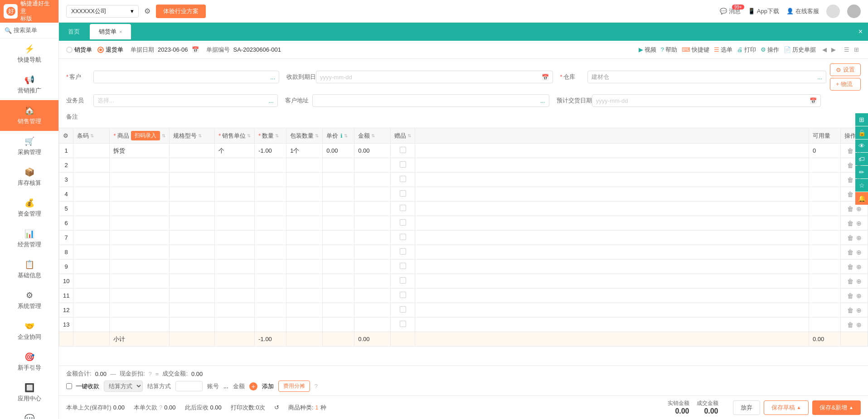 This screenshot has height=419, width=868. I want to click on salesperson-input: 选择... ..., so click(186, 101).